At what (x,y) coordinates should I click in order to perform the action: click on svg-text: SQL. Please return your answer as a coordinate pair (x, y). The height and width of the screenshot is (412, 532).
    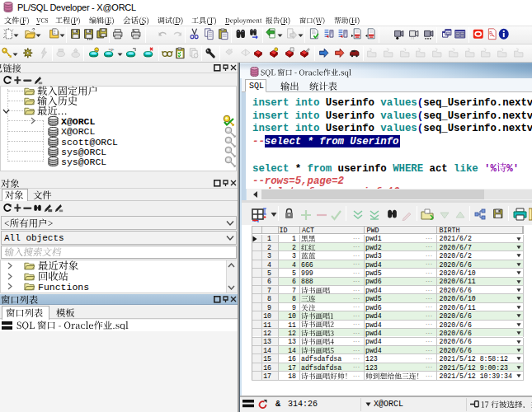
    Looking at the image, I should click on (112, 49).